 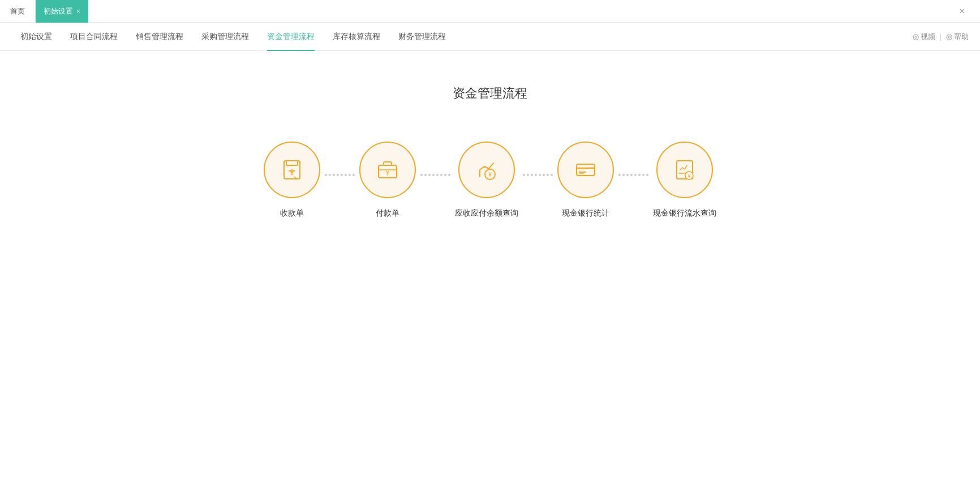 What do you see at coordinates (388, 180) in the screenshot?
I see `flow-item-payment: ¥ 付款单` at bounding box center [388, 180].